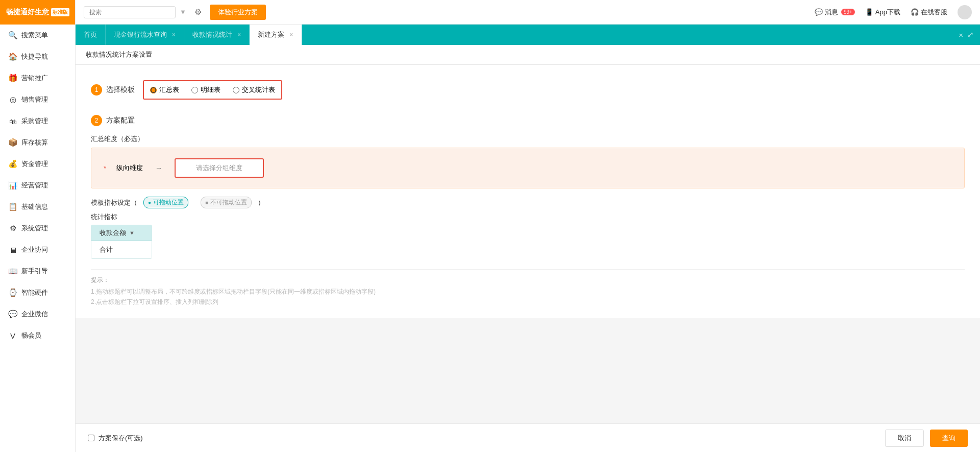  Describe the element at coordinates (38, 121) in the screenshot. I see `sidebar-item-purchase: 🛍 采购管理` at that location.